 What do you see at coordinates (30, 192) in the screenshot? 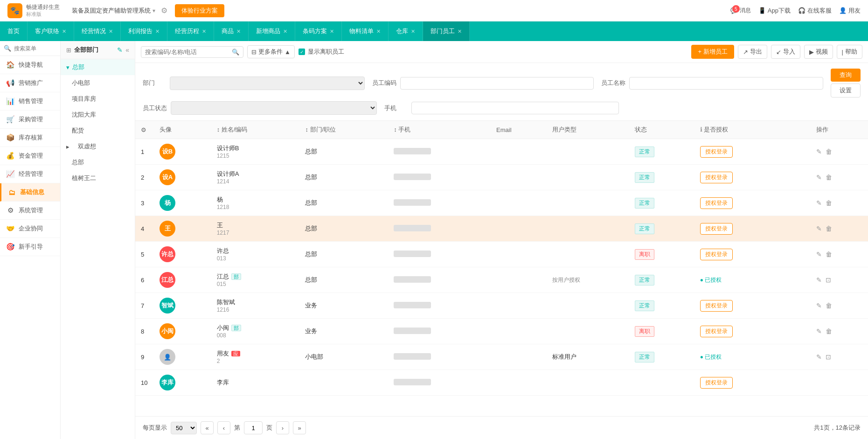
I see `sidebar-item-basic: 🗂 基础信息` at bounding box center [30, 192].